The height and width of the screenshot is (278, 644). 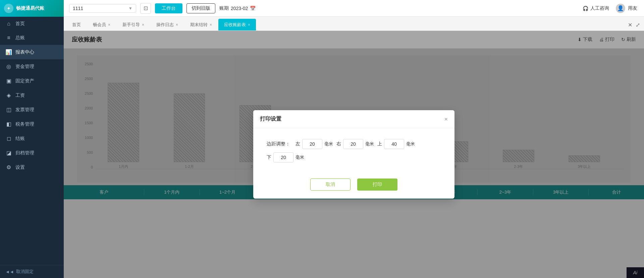 I want to click on print-confirm-button: 打印, so click(x=377, y=185).